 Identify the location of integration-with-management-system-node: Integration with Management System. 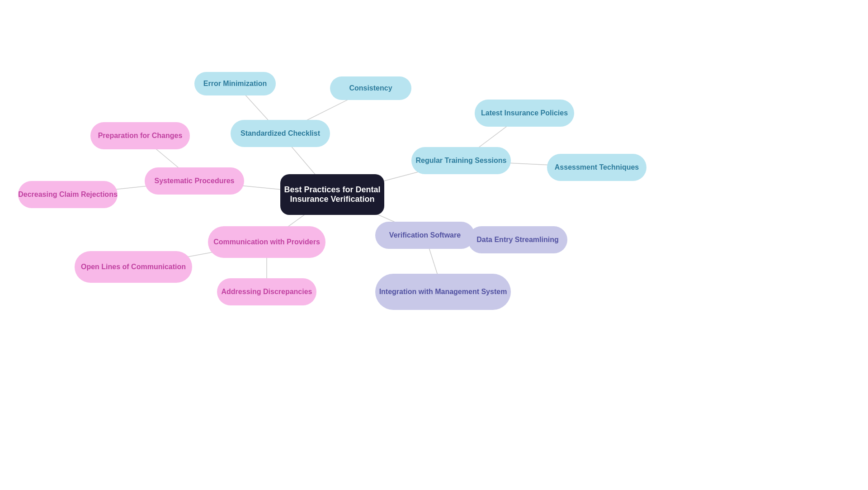
(443, 292).